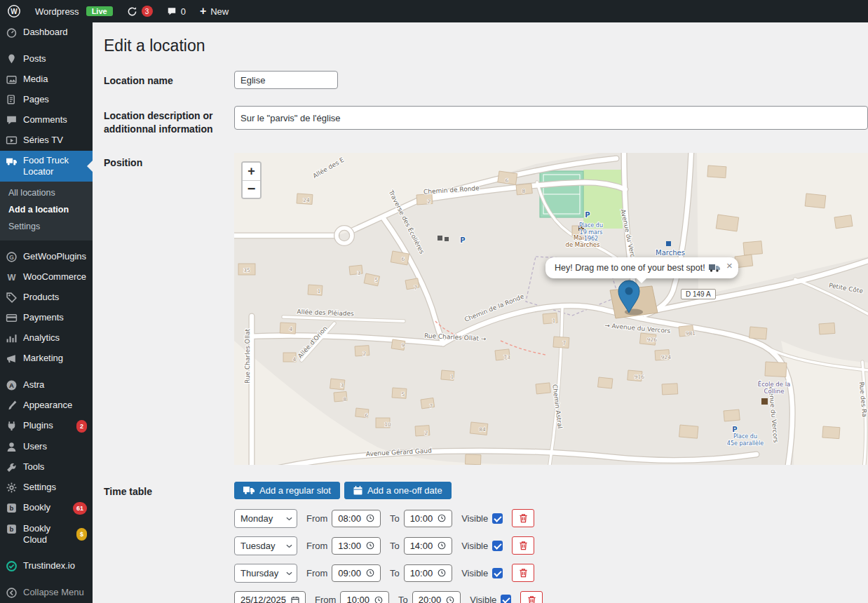 The image size is (868, 603). I want to click on house-number: 73, so click(507, 358).